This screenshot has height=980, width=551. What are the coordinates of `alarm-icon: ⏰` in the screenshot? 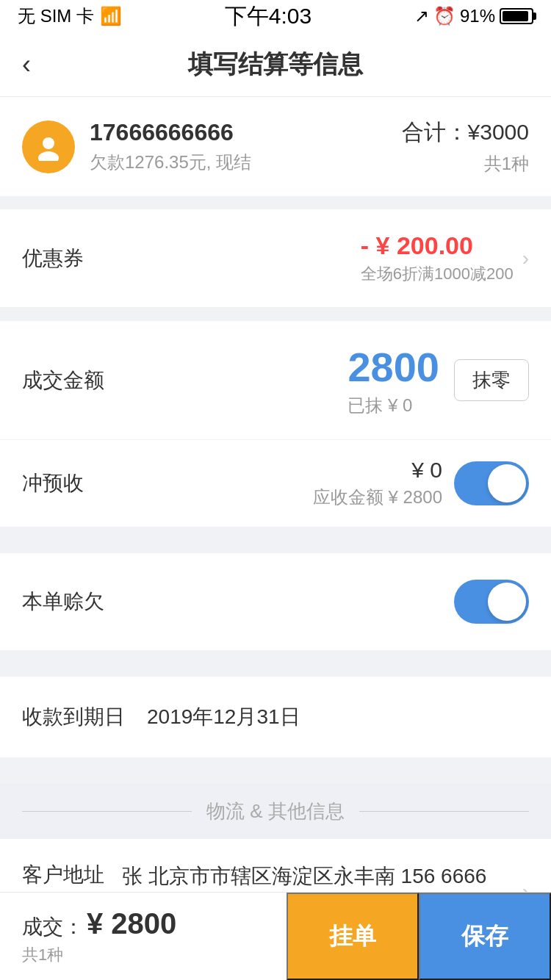 It's located at (444, 16).